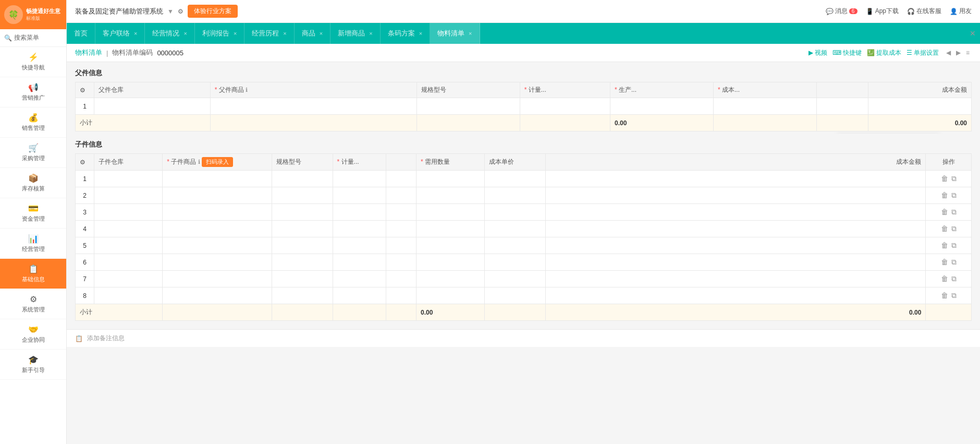  I want to click on sidebar-search: 🔍 搜索菜单, so click(33, 38).